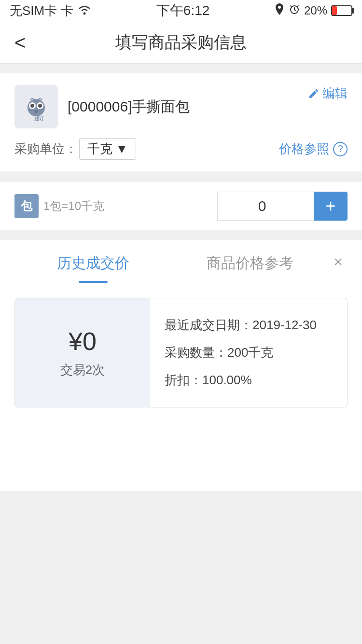 Image resolution: width=362 pixels, height=644 pixels. I want to click on unit-section: 采购单位： 千克 ▼, so click(75, 149).